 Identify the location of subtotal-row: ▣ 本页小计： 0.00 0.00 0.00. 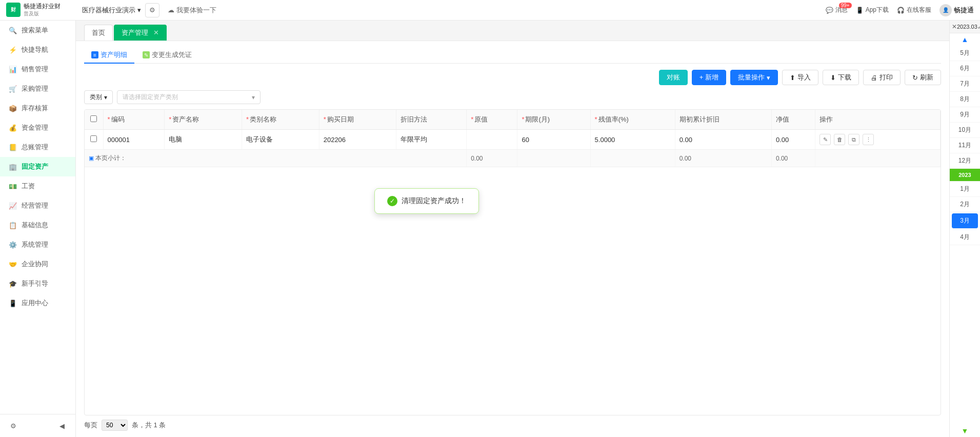
(513, 158).